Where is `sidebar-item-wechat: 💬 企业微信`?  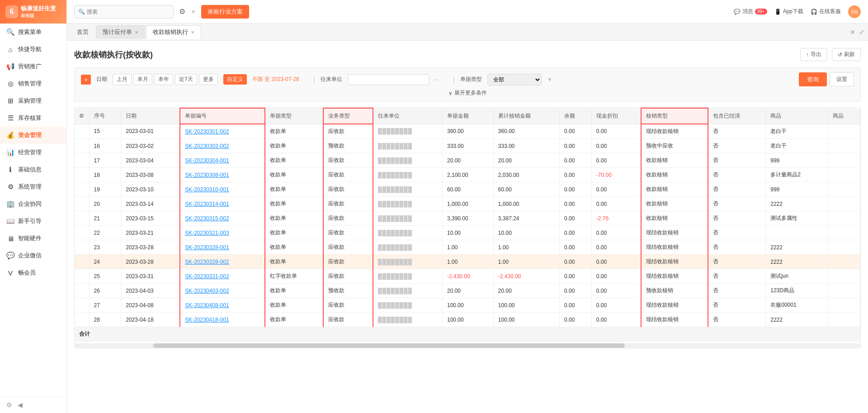 sidebar-item-wechat: 💬 企业微信 is located at coordinates (33, 256).